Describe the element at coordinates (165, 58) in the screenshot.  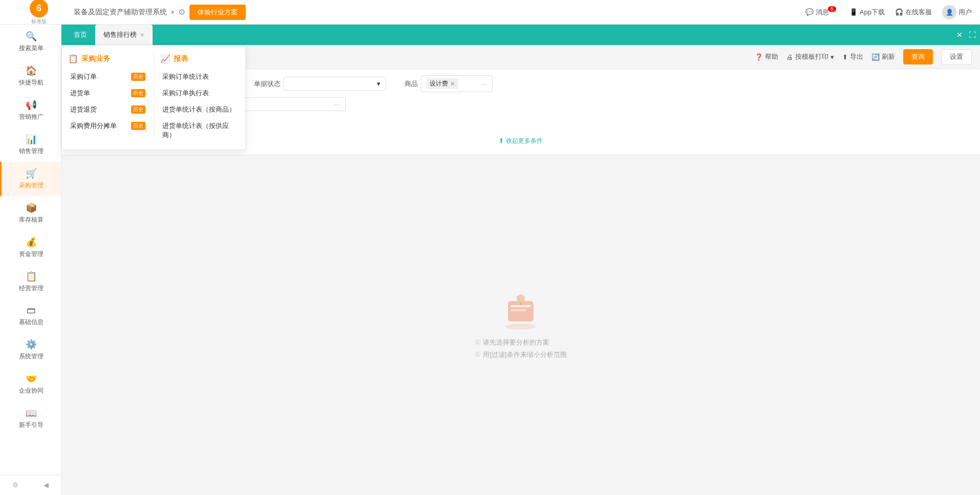
I see `report-header-icon: 📈` at that location.